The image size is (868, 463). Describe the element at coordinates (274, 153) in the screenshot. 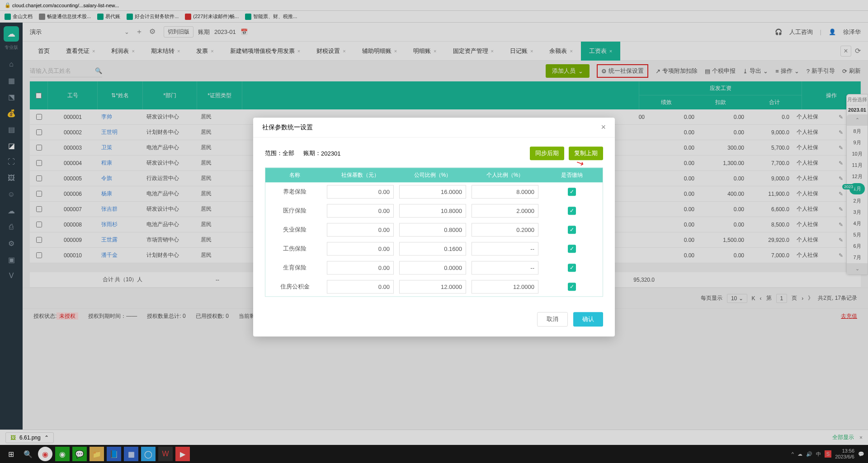

I see `scope-label: 范围：` at that location.